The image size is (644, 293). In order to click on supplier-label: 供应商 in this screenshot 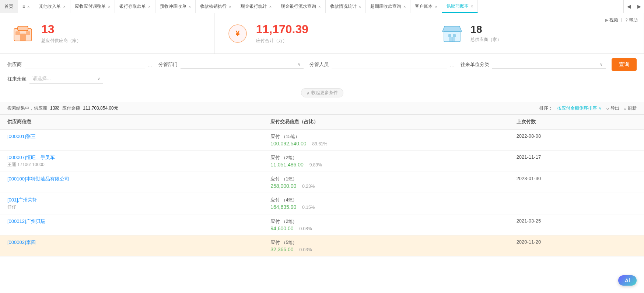, I will do `click(15, 65)`.